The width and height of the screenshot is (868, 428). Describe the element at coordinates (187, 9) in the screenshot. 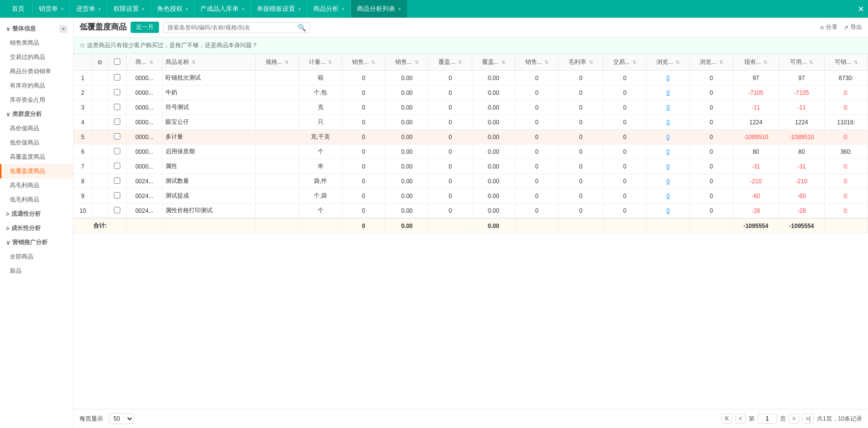

I see `close-tab-role: ×` at that location.